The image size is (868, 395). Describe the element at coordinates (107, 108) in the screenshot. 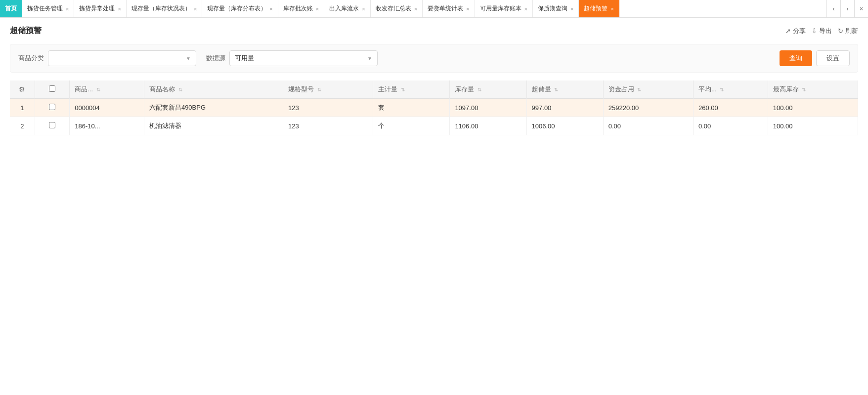

I see `product-code-cell: 0000004` at that location.